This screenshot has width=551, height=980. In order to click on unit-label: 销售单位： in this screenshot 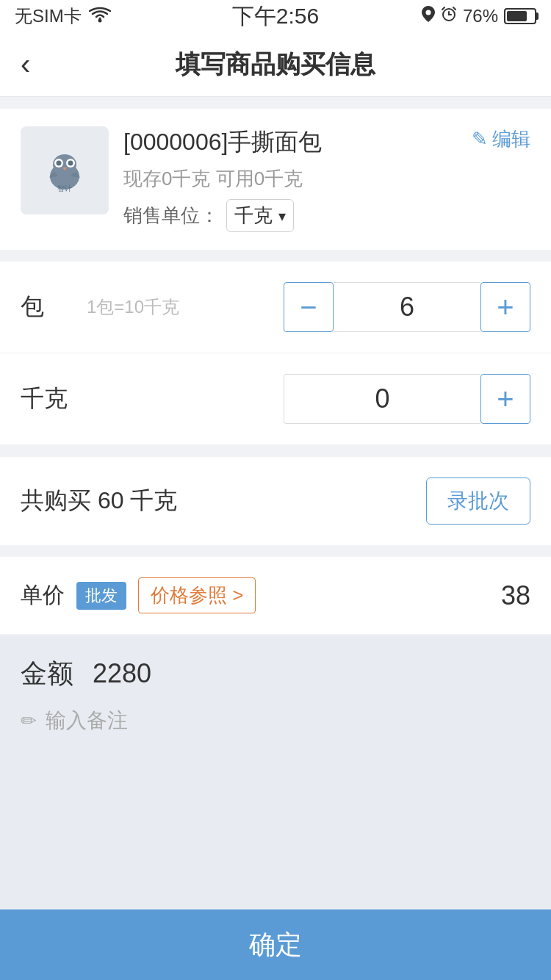, I will do `click(171, 216)`.